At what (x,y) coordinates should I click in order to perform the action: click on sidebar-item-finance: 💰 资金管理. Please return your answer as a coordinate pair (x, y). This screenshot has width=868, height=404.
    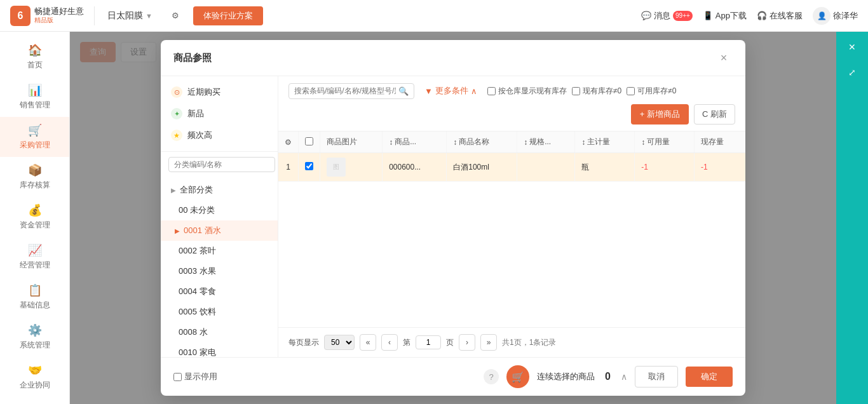
    Looking at the image, I should click on (34, 217).